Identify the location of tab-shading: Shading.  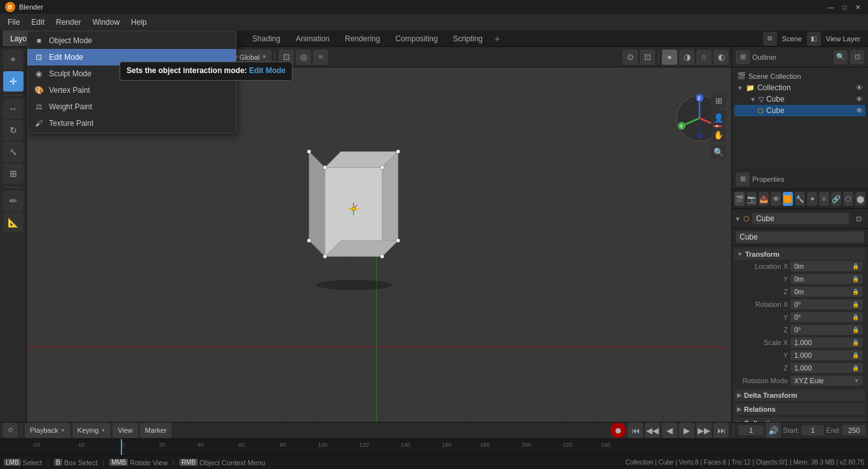
(266, 38).